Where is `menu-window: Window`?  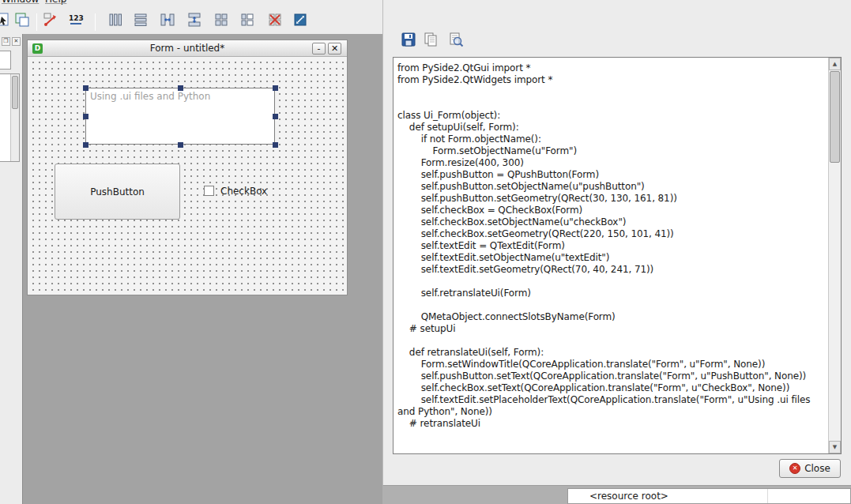 menu-window: Window is located at coordinates (21, 2).